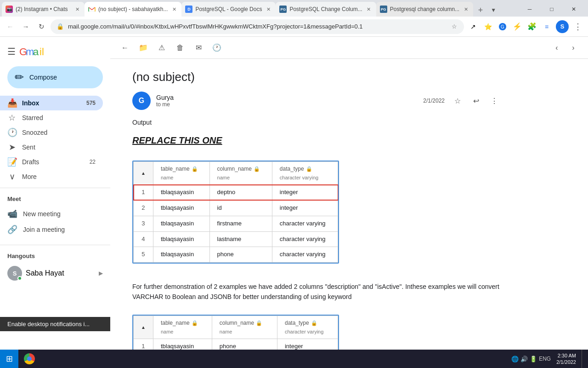 This screenshot has height=368, width=588. Describe the element at coordinates (305, 169) in the screenshot. I see `col3-header-top: data_type 🔒` at that location.